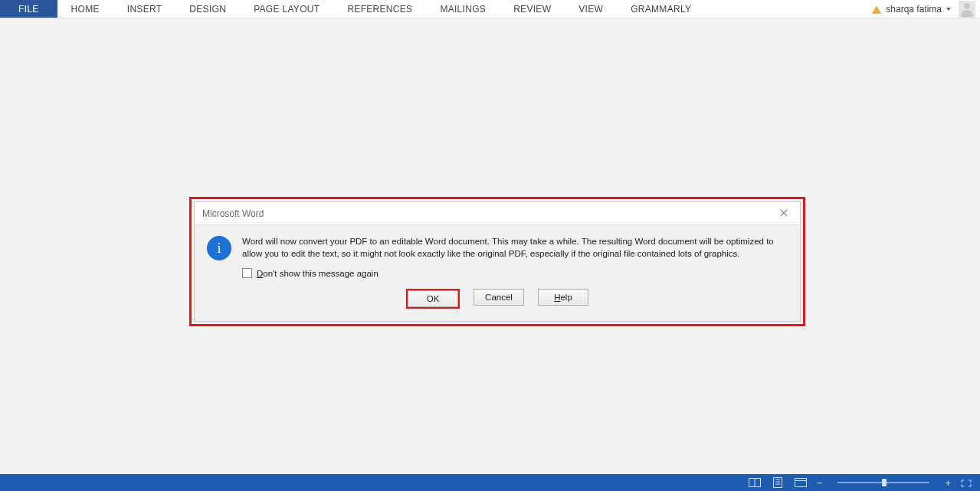  Describe the element at coordinates (247, 273) in the screenshot. I see `checkbox-icon` at that location.